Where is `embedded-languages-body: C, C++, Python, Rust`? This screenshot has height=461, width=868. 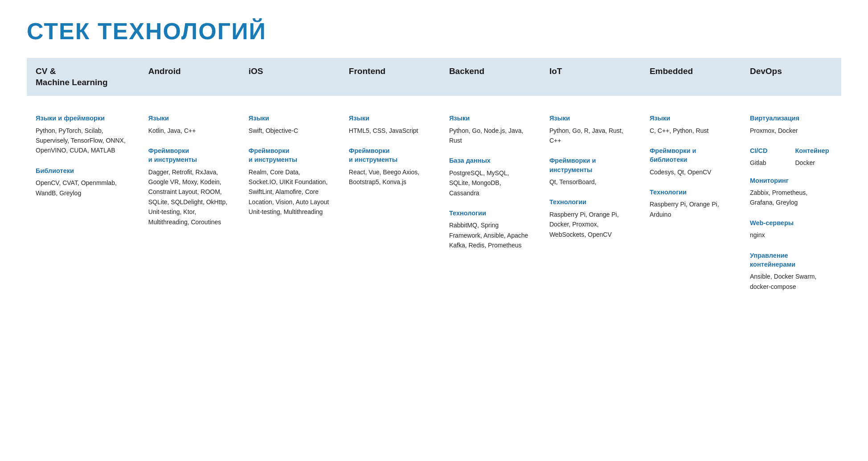 embedded-languages-body: C, C++, Python, Rust is located at coordinates (691, 131).